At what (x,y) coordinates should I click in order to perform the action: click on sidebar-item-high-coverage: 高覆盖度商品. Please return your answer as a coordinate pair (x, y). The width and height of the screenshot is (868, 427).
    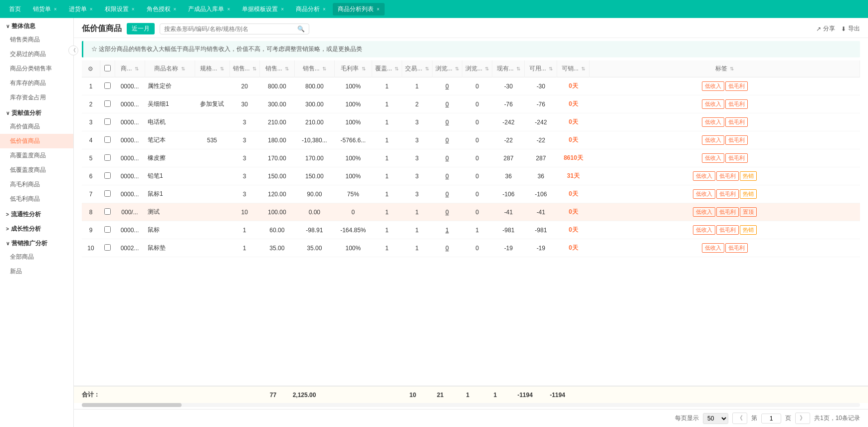
    Looking at the image, I should click on (37, 156).